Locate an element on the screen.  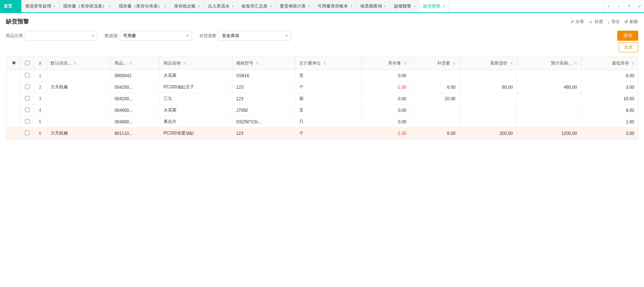
nav-prev-button: ‹ is located at coordinates (609, 6).